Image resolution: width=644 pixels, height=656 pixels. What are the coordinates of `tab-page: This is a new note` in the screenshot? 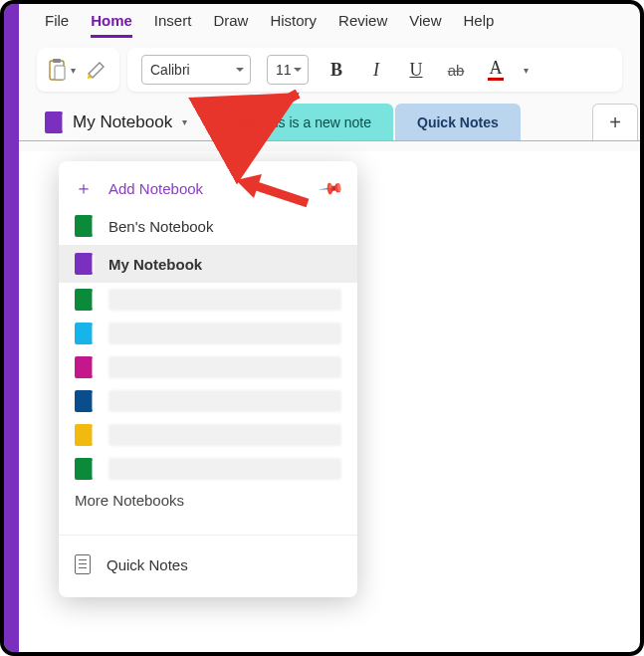 It's located at (315, 121).